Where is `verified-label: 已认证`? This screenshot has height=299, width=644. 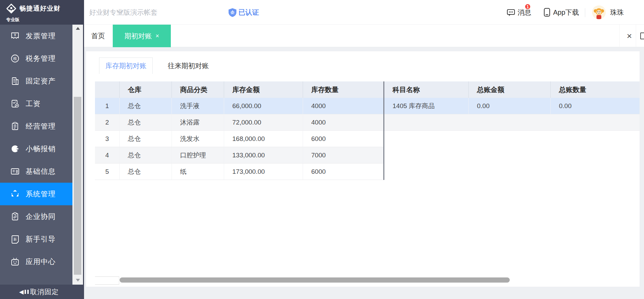 verified-label: 已认证 is located at coordinates (249, 12).